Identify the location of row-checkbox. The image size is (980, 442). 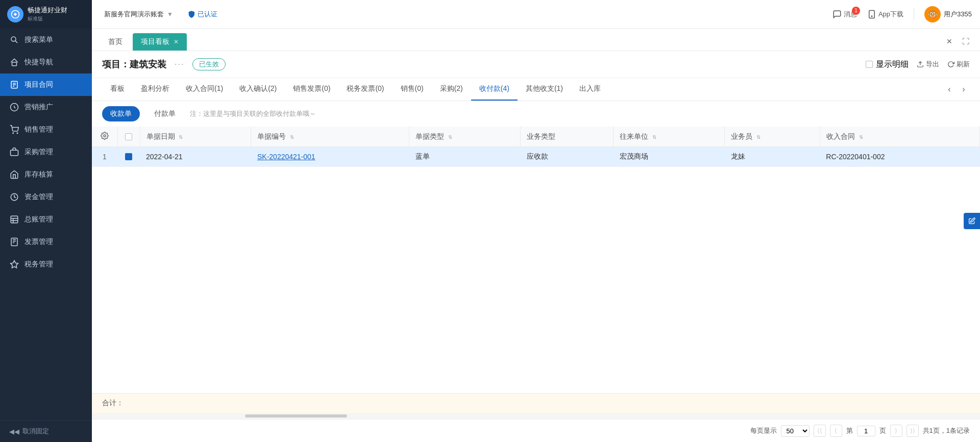
(129, 157).